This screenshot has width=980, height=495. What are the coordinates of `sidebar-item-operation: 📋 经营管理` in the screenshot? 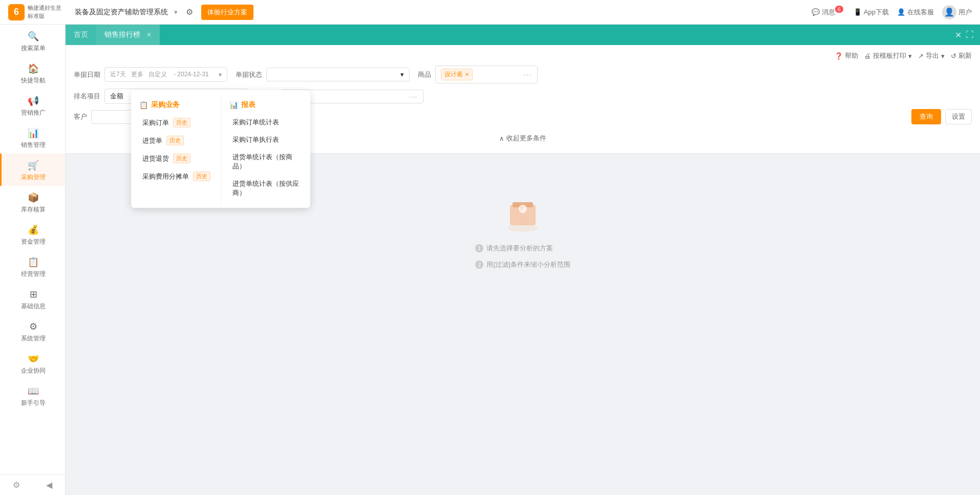 It's located at (33, 266).